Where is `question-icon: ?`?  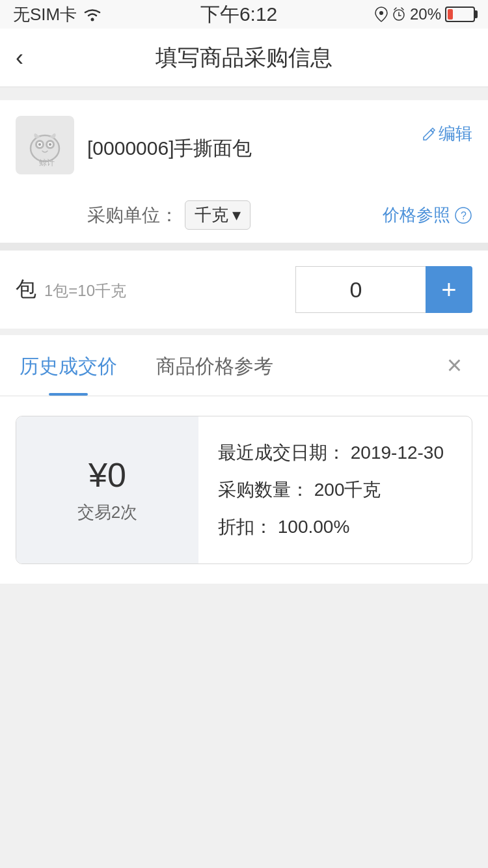 question-icon: ? is located at coordinates (463, 215).